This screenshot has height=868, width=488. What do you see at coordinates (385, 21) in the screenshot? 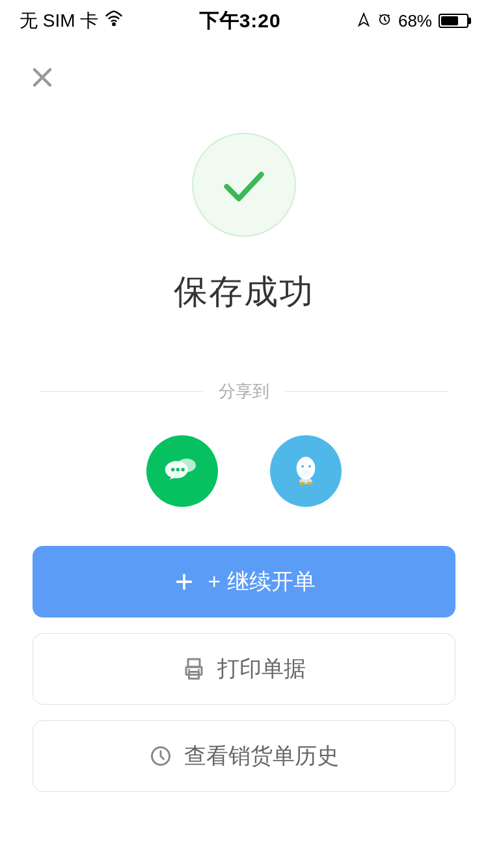
I see `alarm-icon` at bounding box center [385, 21].